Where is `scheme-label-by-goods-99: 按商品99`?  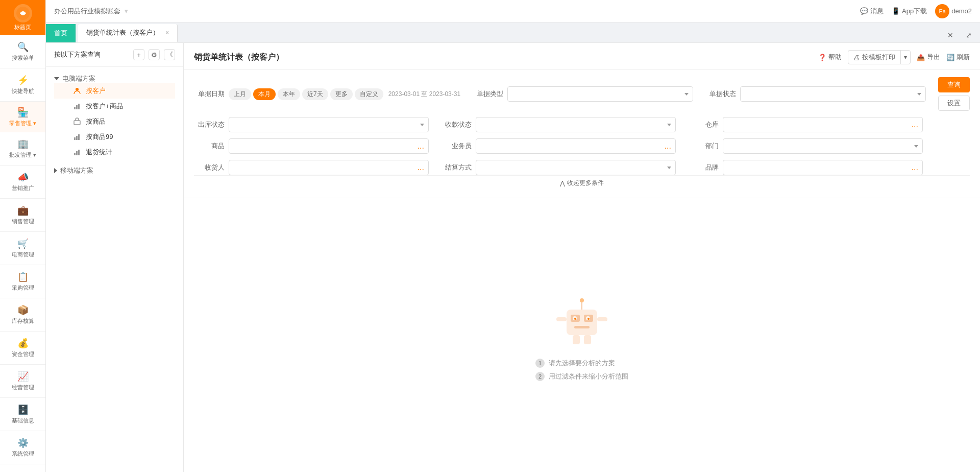 scheme-label-by-goods-99: 按商品99 is located at coordinates (99, 137).